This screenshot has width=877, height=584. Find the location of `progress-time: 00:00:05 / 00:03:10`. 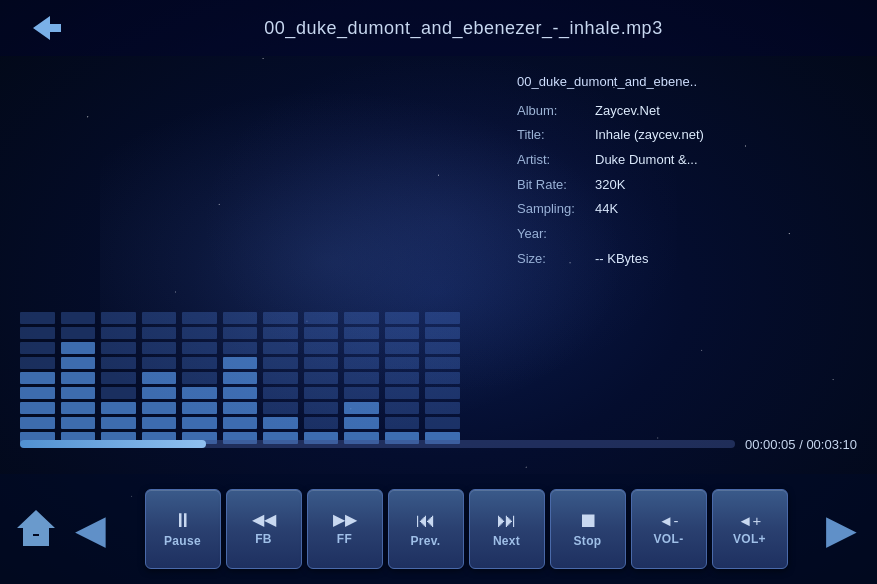

progress-time: 00:00:05 / 00:03:10 is located at coordinates (801, 444).